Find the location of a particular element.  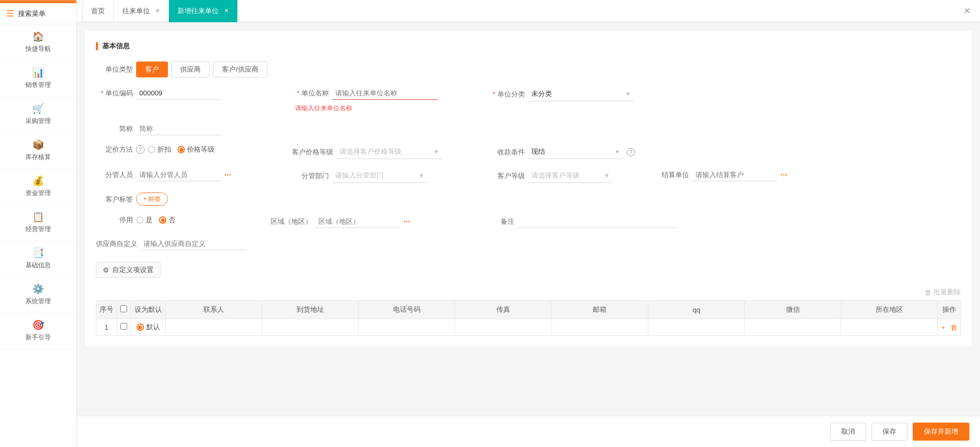

sidebar-item-purchase: 🛒 采购管理 is located at coordinates (38, 115).